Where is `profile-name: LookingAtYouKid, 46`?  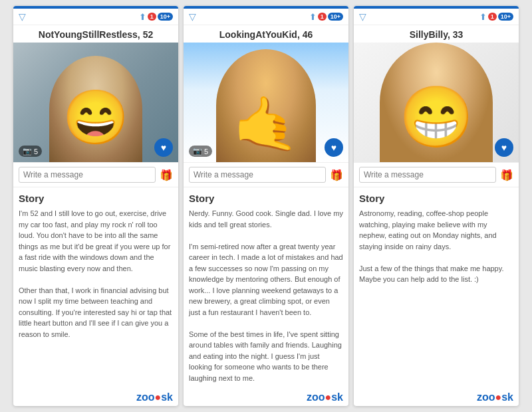
profile-name: LookingAtYouKid, 46 is located at coordinates (266, 34).